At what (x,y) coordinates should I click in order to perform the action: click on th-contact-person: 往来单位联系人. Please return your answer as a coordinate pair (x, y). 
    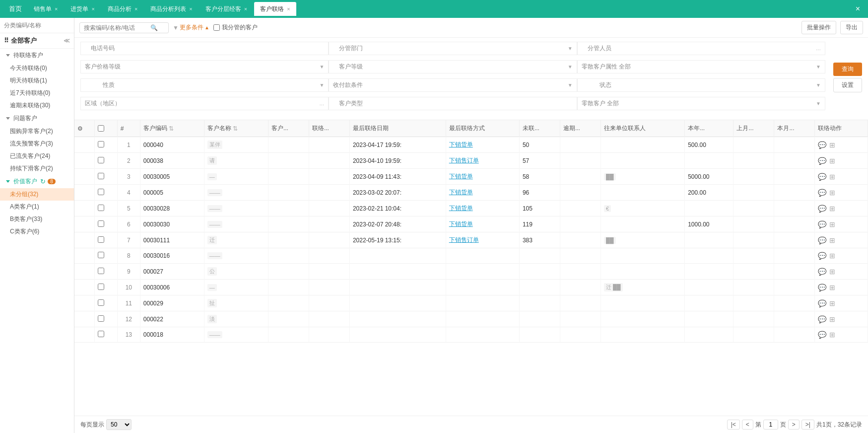
    Looking at the image, I should click on (642, 129).